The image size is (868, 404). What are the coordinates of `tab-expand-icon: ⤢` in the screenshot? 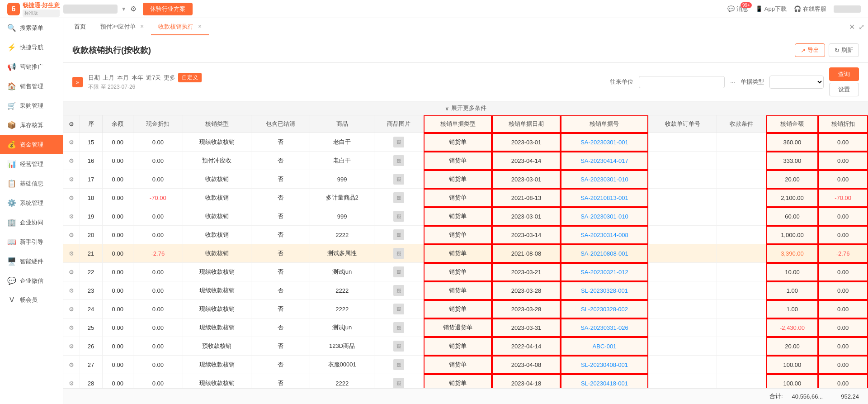 It's located at (862, 27).